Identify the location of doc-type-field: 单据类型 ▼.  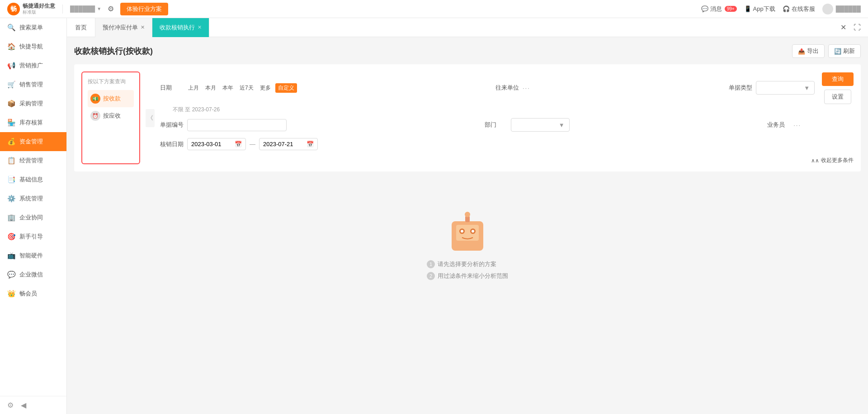
(772, 88).